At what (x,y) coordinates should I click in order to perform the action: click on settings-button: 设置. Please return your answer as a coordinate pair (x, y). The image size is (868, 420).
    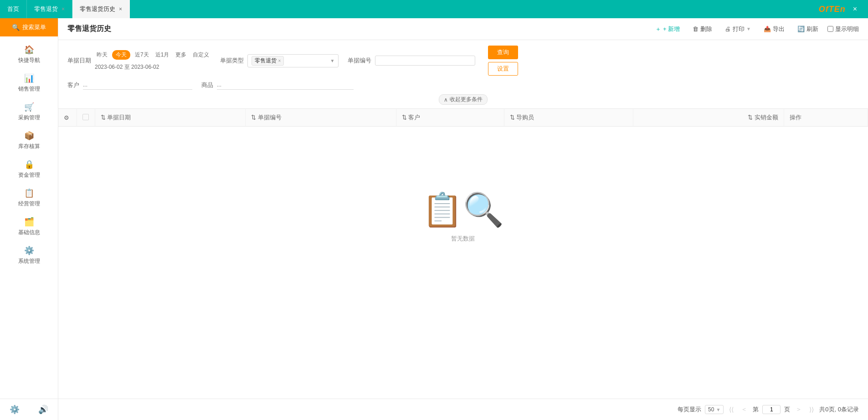
    Looking at the image, I should click on (503, 69).